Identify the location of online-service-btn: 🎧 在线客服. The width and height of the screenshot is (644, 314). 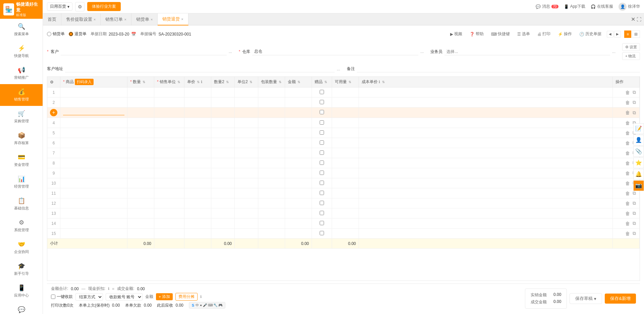
(602, 7).